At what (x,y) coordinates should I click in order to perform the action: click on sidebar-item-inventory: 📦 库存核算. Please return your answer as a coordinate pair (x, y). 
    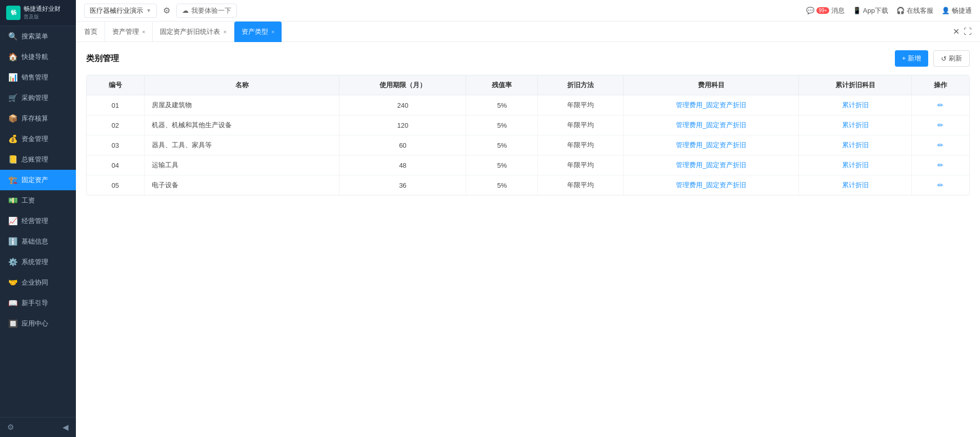
    Looking at the image, I should click on (38, 118).